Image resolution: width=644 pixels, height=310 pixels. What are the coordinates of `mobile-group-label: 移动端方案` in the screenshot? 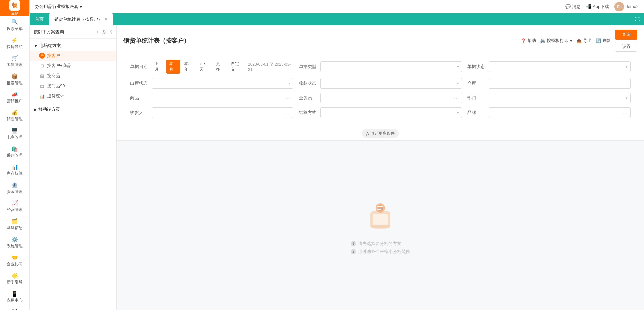 It's located at (49, 109).